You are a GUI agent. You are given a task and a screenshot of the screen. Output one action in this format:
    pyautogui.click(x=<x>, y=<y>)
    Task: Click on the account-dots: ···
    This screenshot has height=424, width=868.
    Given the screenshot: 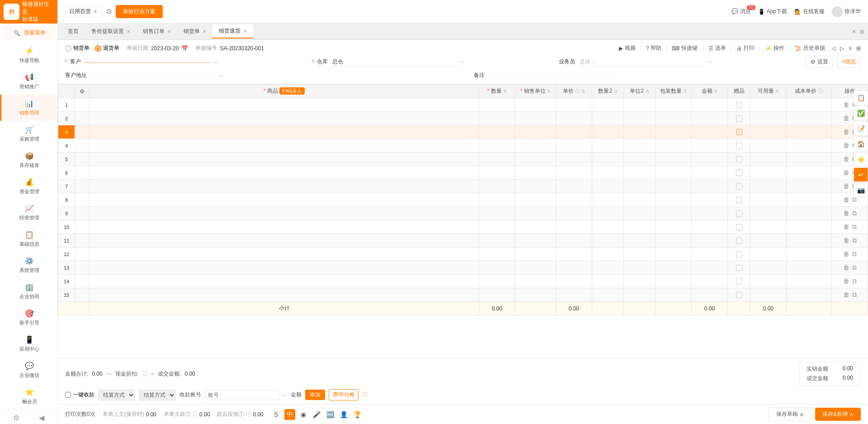 What is the action you would take?
    pyautogui.click(x=285, y=395)
    